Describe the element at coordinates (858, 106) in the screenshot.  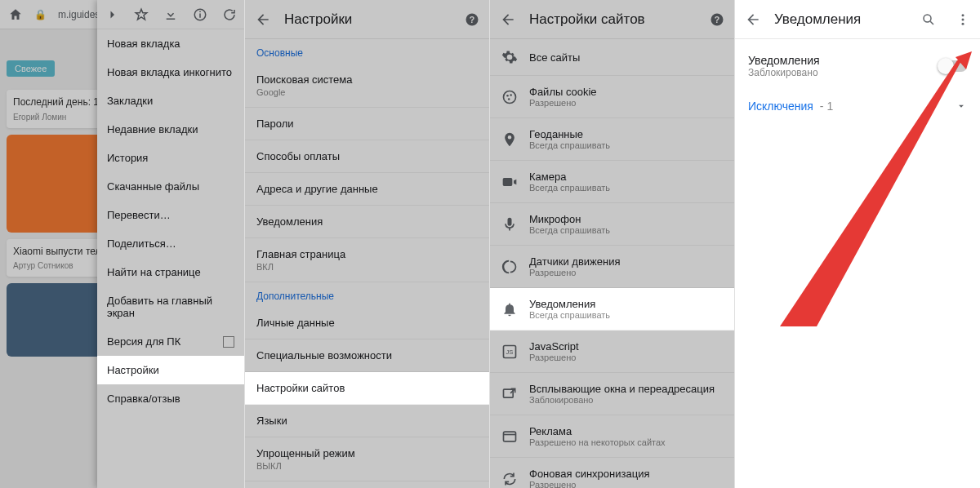
I see `exceptions-row: Исключения - 1` at that location.